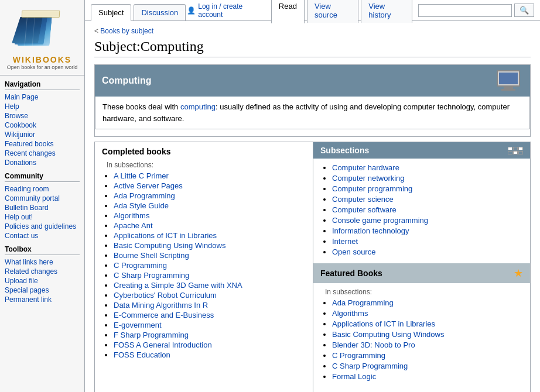  Describe the element at coordinates (210, 275) in the screenshot. I see `list-item: C Sharp Programming` at that location.